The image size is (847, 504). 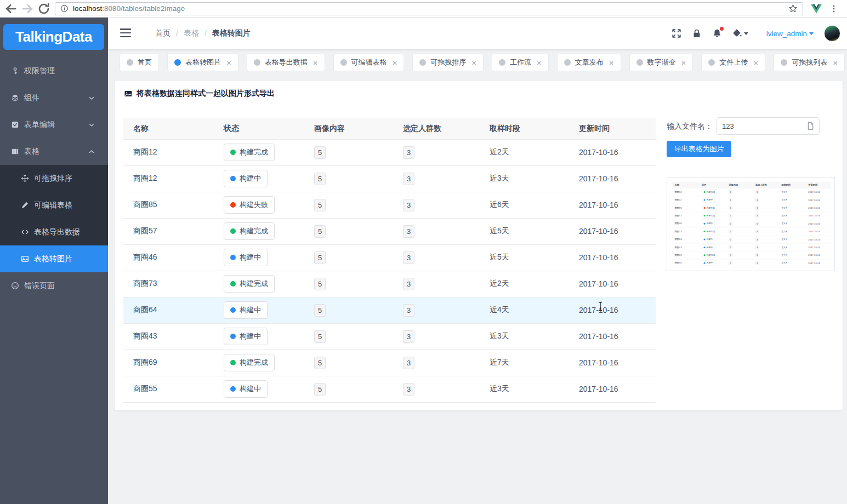 I want to click on pencil-icon, so click(x=25, y=205).